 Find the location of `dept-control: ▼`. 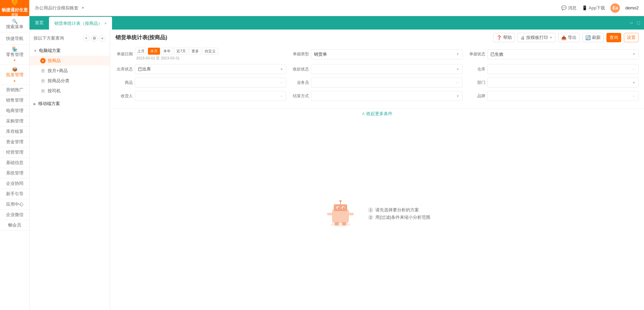

dept-control: ▼ is located at coordinates (563, 83).